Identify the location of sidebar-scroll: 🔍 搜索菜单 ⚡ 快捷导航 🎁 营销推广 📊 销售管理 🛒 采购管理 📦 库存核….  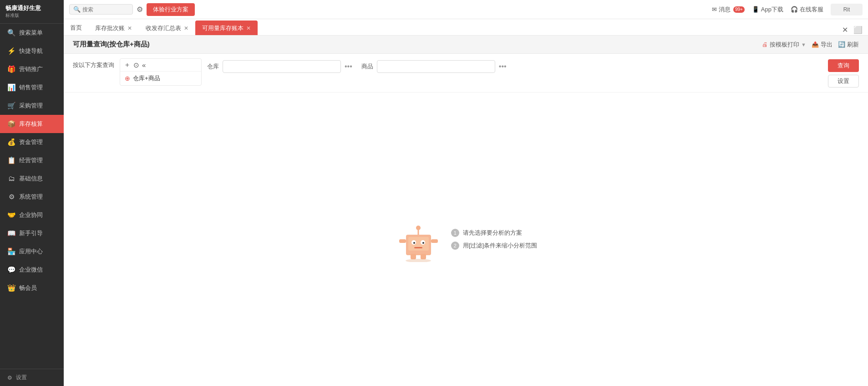
(32, 196).